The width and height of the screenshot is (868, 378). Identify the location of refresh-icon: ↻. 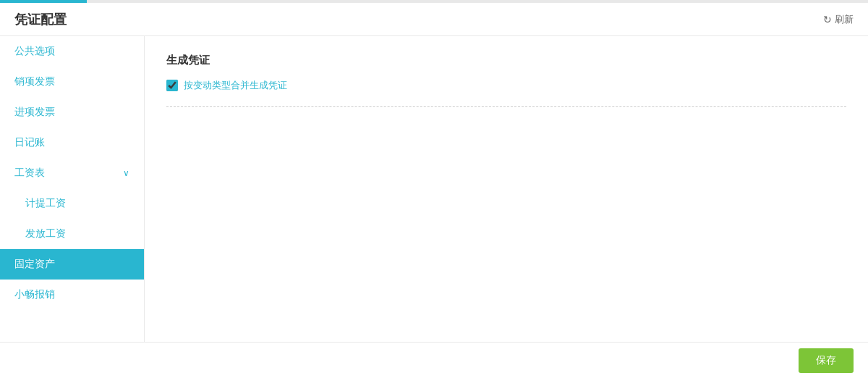
(827, 20).